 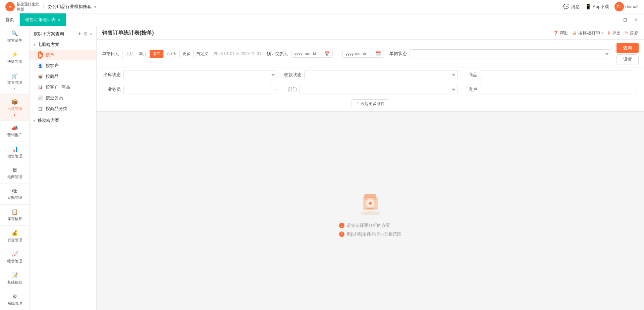 What do you see at coordinates (197, 89) in the screenshot?
I see `salesperson-input` at bounding box center [197, 89].